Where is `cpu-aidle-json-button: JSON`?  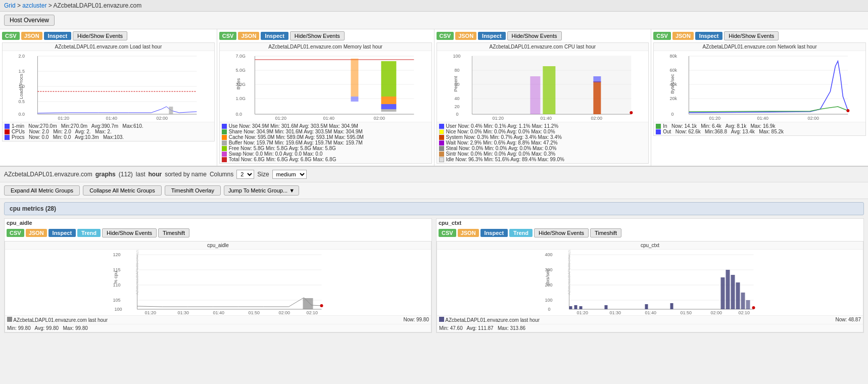 cpu-aidle-json-button: JSON is located at coordinates (36, 233).